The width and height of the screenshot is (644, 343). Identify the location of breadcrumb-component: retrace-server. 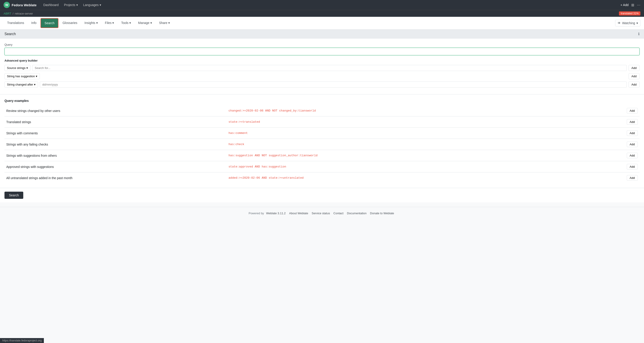
(24, 14).